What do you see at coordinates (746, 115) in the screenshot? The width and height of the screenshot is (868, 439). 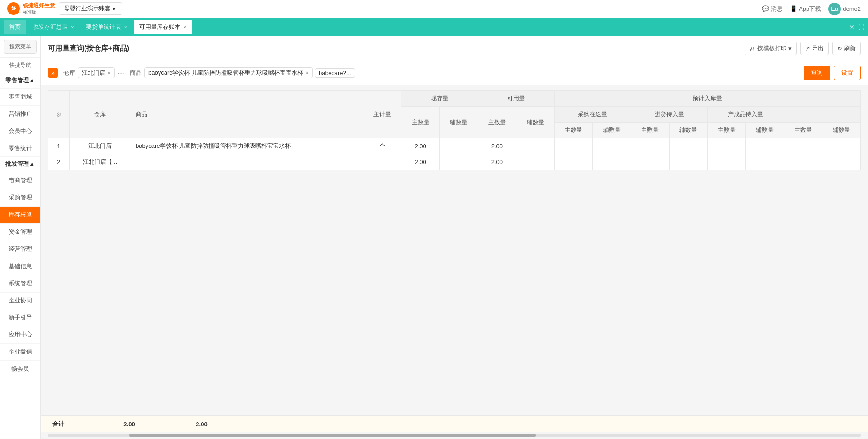 I see `col-production-group: 产成品待入量` at bounding box center [746, 115].